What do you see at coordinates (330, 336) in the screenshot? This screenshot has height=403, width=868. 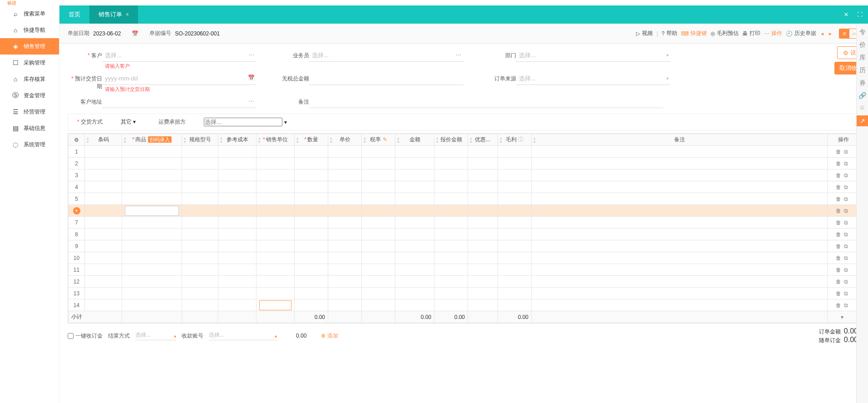 I see `add-button: ⊕添加` at bounding box center [330, 336].